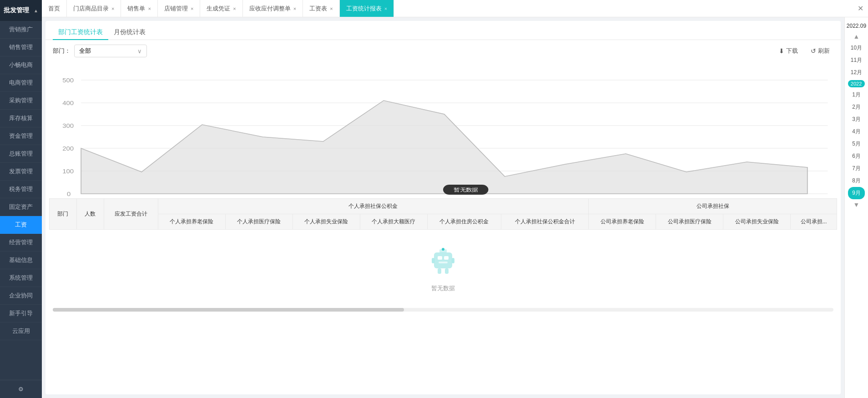 The height and width of the screenshot is (398, 868). What do you see at coordinates (21, 199) in the screenshot?
I see `sidebar: 批发管理 ▲ 营销推广销售管理小畅电商电商管理采购管理库存核算资金管理总账管理发…` at bounding box center [21, 199].